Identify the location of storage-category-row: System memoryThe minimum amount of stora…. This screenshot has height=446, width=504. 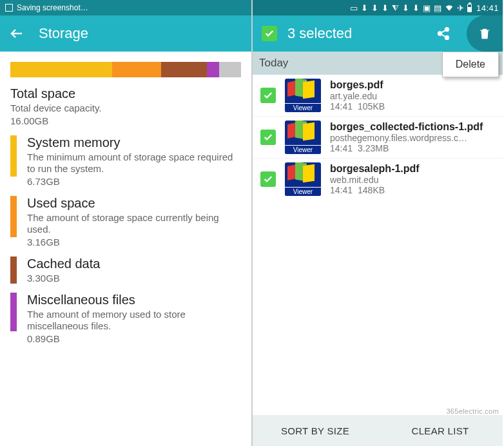
(126, 157).